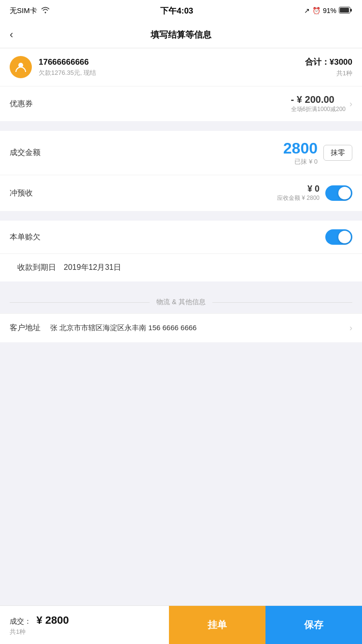 The width and height of the screenshot is (362, 644). What do you see at coordinates (200, 328) in the screenshot?
I see `address-value: 张 北京市市辖区海淀区永丰南 156 6666 6666` at bounding box center [200, 328].